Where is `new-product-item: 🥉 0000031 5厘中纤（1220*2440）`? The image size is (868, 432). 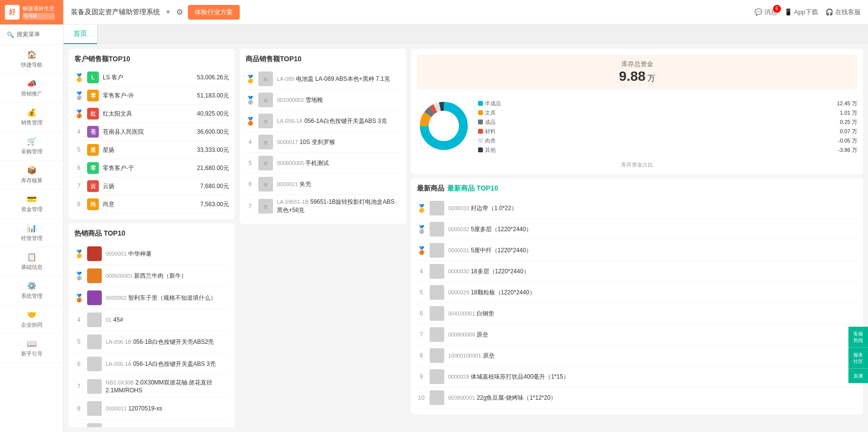
new-product-item: 🥉 0000031 5厘中纤（1220*2440） is located at coordinates (637, 251).